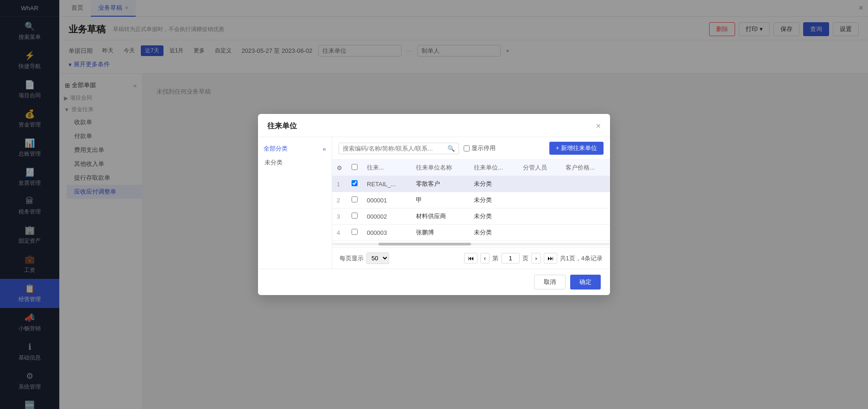 Image resolution: width=868 pixels, height=409 pixels. What do you see at coordinates (471, 168) in the screenshot?
I see `table-header-row: ⚙ 往来... 往来单位名称 往来单位... 分管人员 客户价格...` at bounding box center [471, 168].